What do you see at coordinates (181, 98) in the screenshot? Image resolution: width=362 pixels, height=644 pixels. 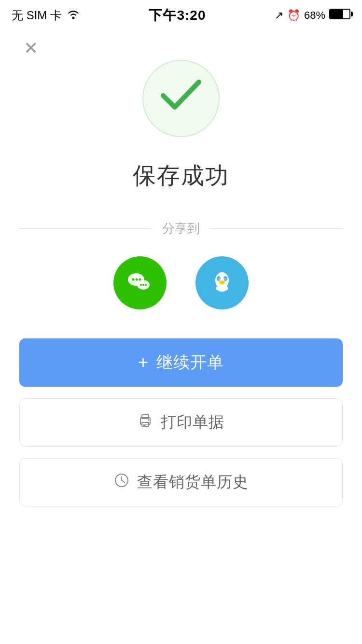 I see `success-circle` at bounding box center [181, 98].